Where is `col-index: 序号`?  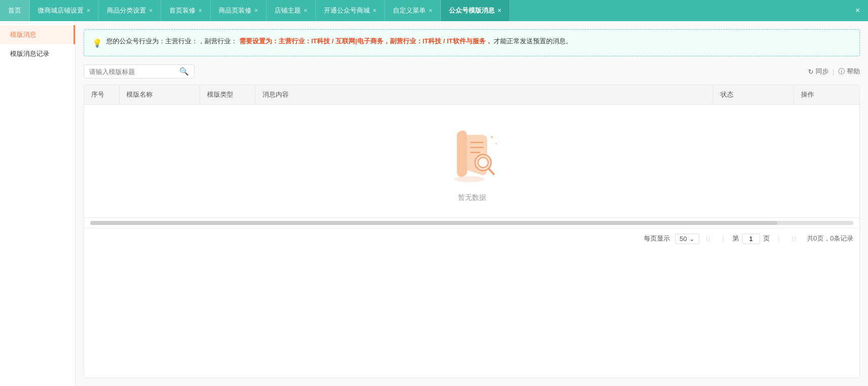 col-index: 序号 is located at coordinates (102, 95).